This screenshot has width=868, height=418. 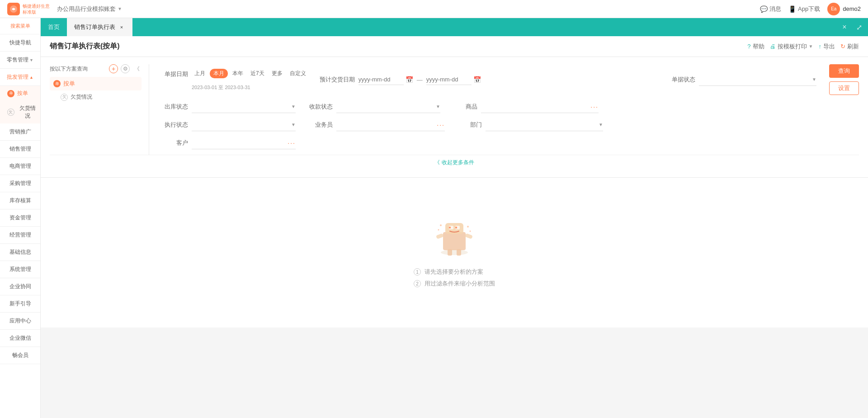 I want to click on sidebar-item-member: 畅会员, so click(x=20, y=356).